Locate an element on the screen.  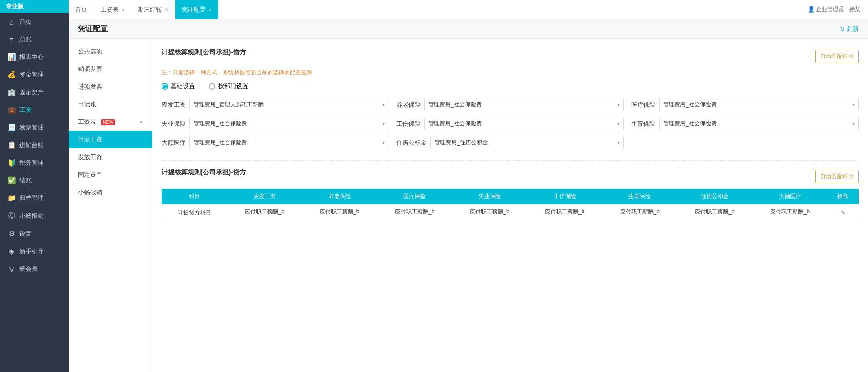
radio-basic: 基础设置 is located at coordinates (178, 86).